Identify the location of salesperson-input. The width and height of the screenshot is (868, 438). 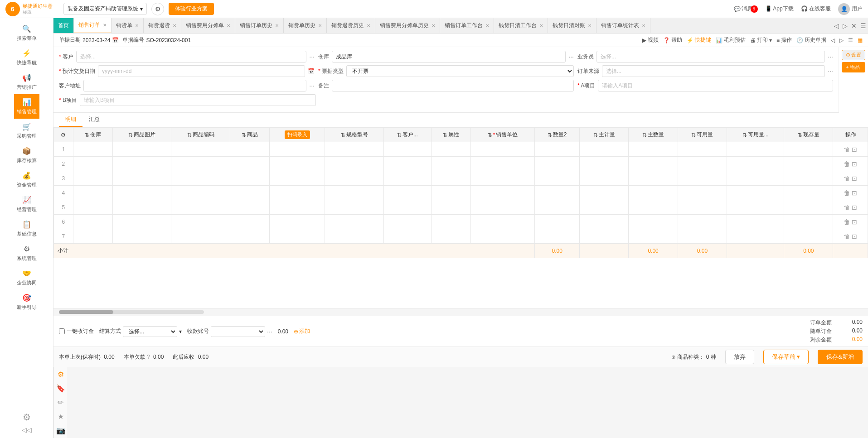
(711, 57).